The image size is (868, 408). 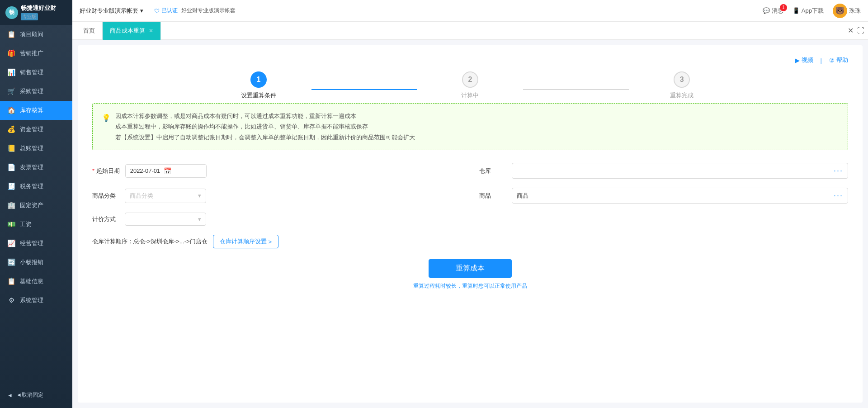 What do you see at coordinates (838, 195) in the screenshot?
I see `goods-dots-button: ···` at bounding box center [838, 195].